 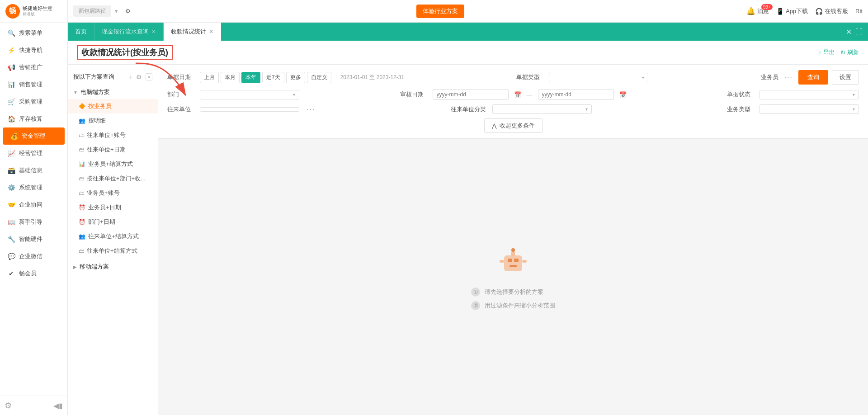 What do you see at coordinates (792, 11) in the screenshot?
I see `app-download-btn: 📱 App下载` at bounding box center [792, 11].